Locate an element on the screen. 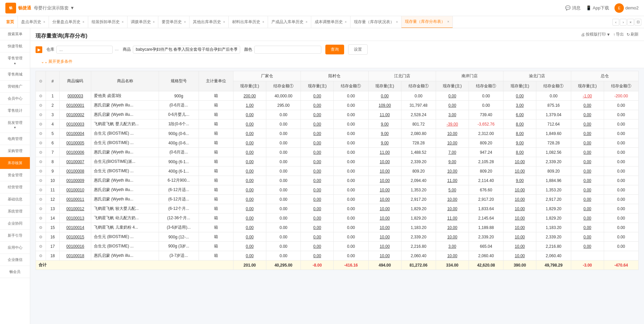 This screenshot has height=324, width=644. sidebar-item-collab: 企业协同 is located at coordinates (15, 224).